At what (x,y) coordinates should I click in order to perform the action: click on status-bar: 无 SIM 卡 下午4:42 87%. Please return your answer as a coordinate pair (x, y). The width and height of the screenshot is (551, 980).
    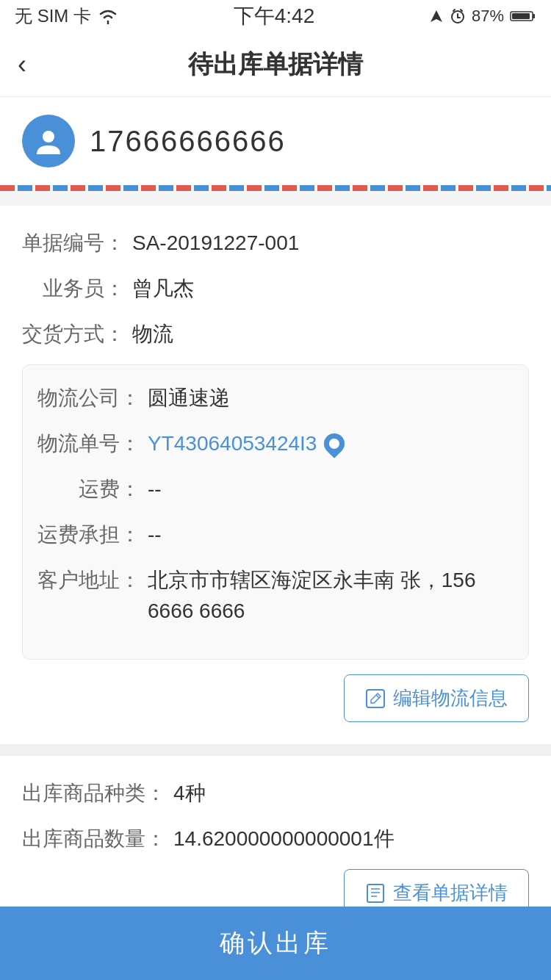
    Looking at the image, I should click on (276, 16).